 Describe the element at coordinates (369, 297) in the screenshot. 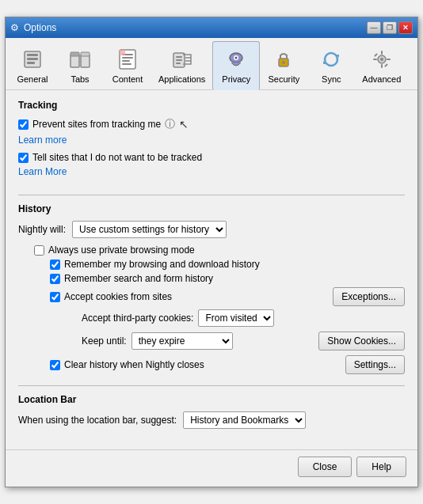

I see `exceptions-button: Exceptions...` at that location.